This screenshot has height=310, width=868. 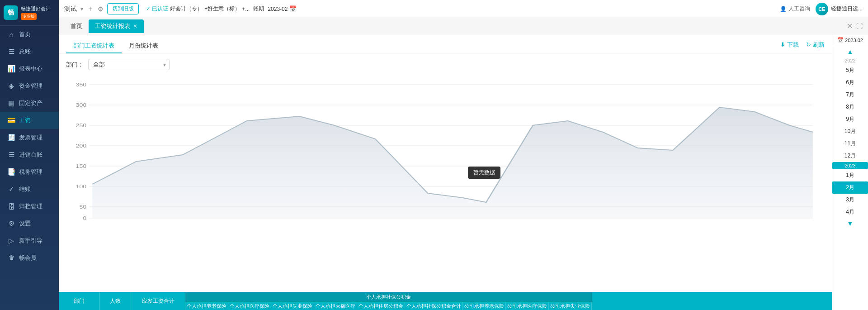 What do you see at coordinates (31, 138) in the screenshot?
I see `sidebar-item-label: 发票管理` at bounding box center [31, 138].